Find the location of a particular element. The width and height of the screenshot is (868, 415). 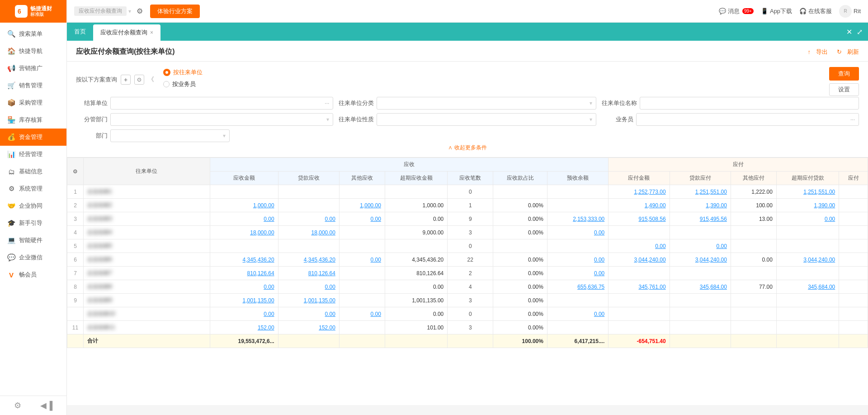

cell-ap-overdue: 345,684.00 is located at coordinates (807, 287).